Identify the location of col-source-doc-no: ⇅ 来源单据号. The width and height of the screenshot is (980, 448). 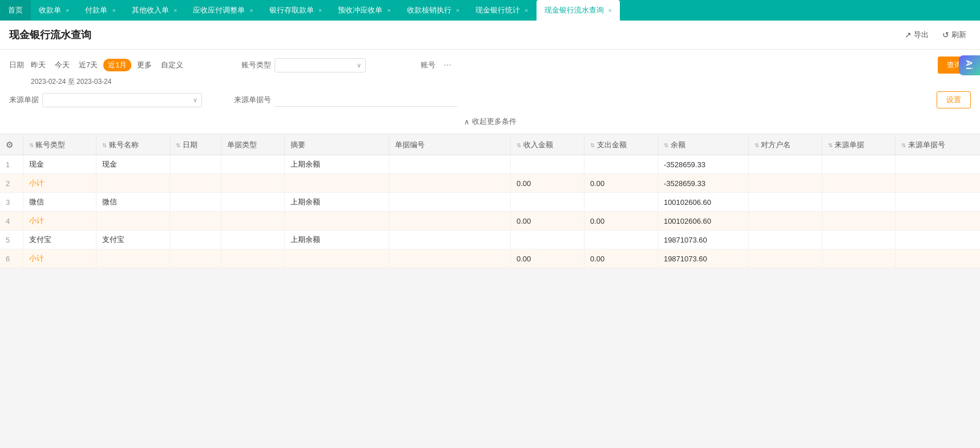
(938, 145).